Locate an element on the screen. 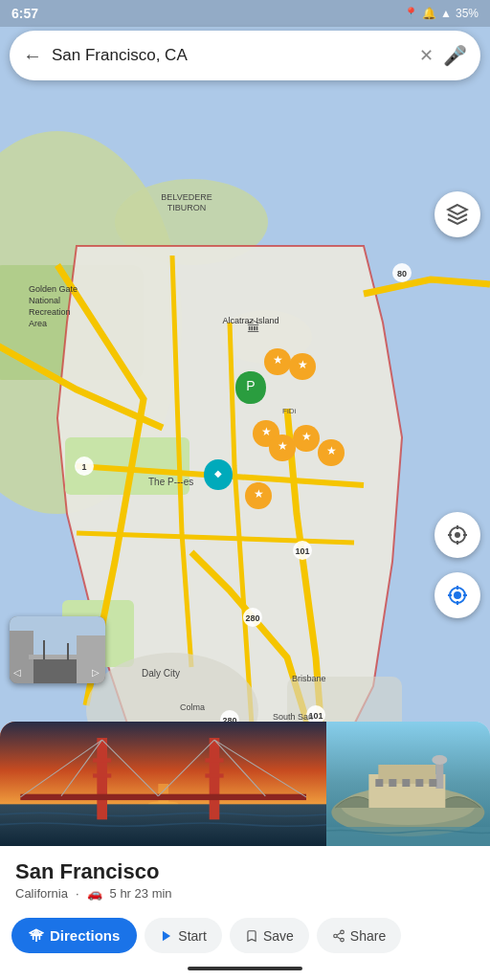 This screenshot has width=490, height=980. my-location-button is located at coordinates (457, 595).